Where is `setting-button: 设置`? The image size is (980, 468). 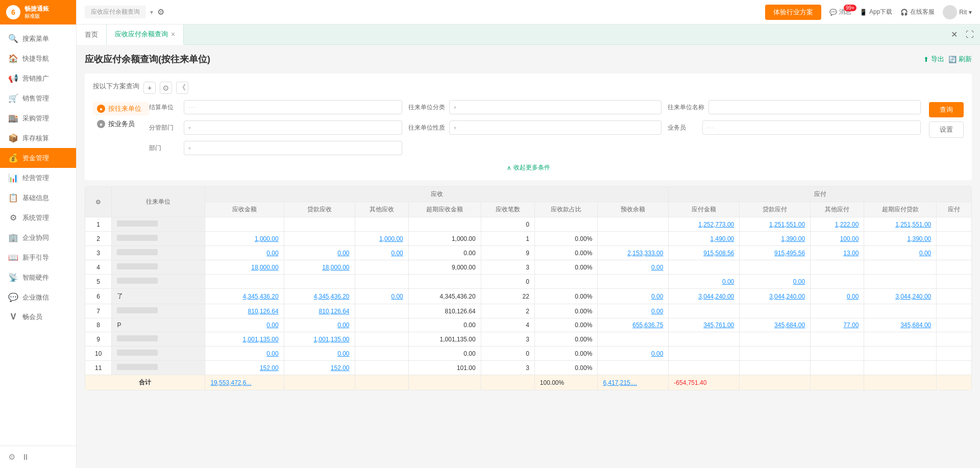 setting-button: 设置 is located at coordinates (946, 130).